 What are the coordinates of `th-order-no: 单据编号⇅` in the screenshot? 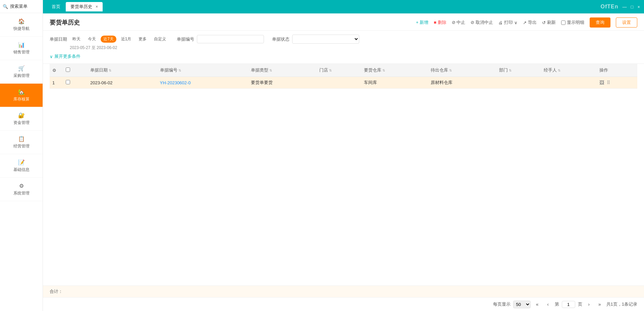 It's located at (203, 71).